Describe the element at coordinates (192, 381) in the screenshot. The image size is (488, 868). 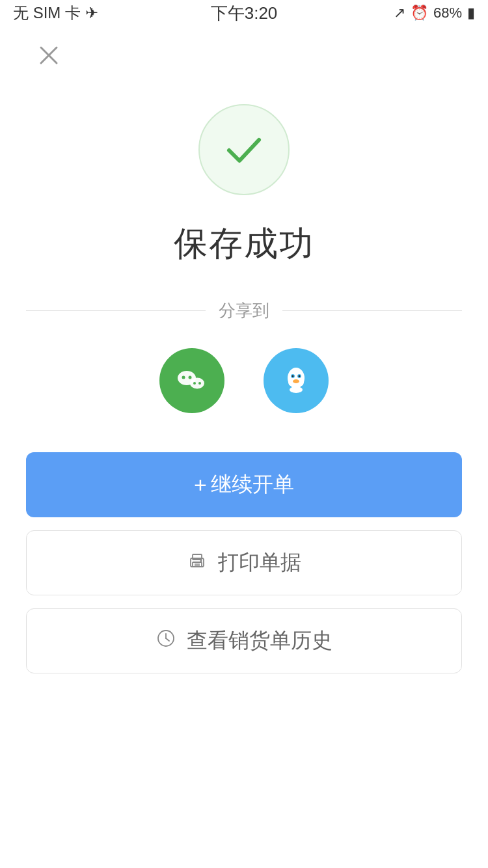
I see `wechat-icon` at that location.